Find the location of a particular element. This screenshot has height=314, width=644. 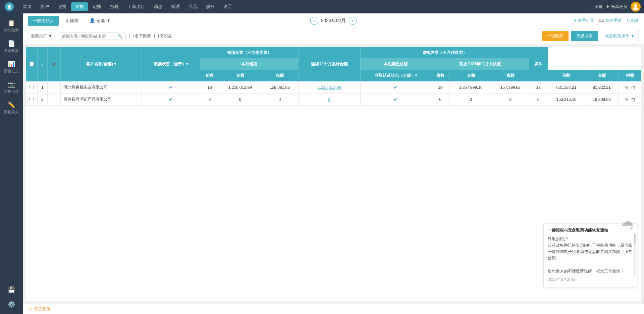

date-navigator: ‹ 2023年02月 › is located at coordinates (333, 21).